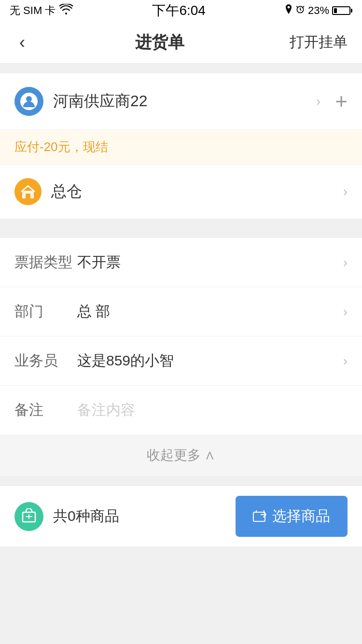  Describe the element at coordinates (341, 101) in the screenshot. I see `add-supplier-button: +` at that location.